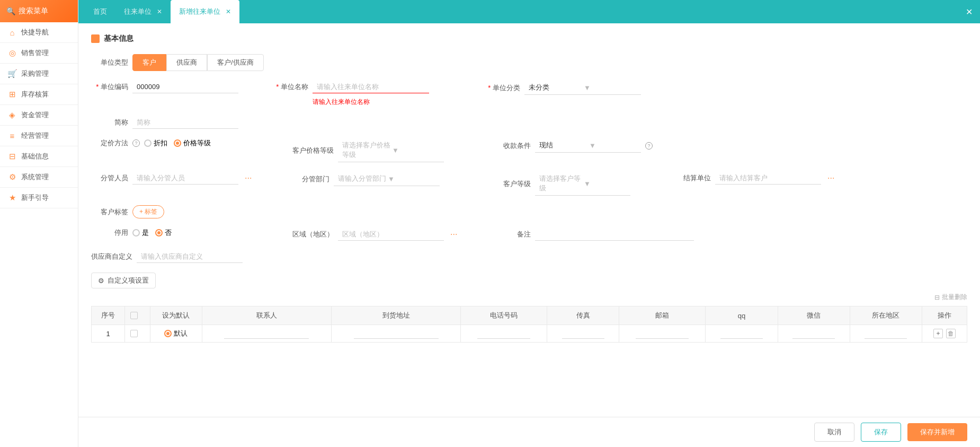  What do you see at coordinates (110, 122) in the screenshot?
I see `alias-label: 简称` at bounding box center [110, 122].